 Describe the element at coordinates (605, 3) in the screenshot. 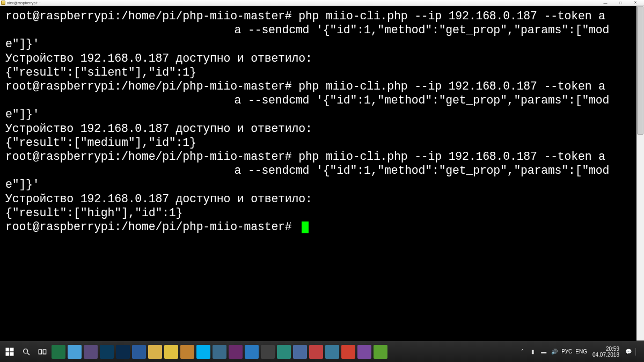

I see `minimize-button: —` at that location.